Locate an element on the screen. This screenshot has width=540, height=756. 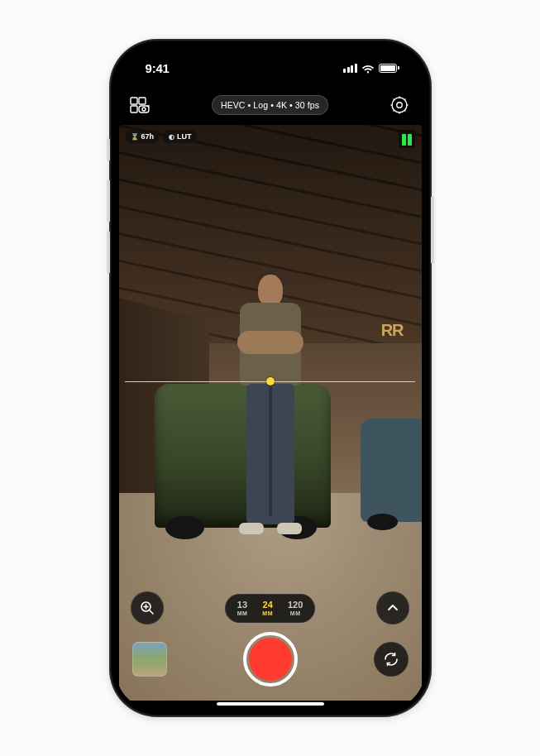
flip-camera-button is located at coordinates (391, 659).